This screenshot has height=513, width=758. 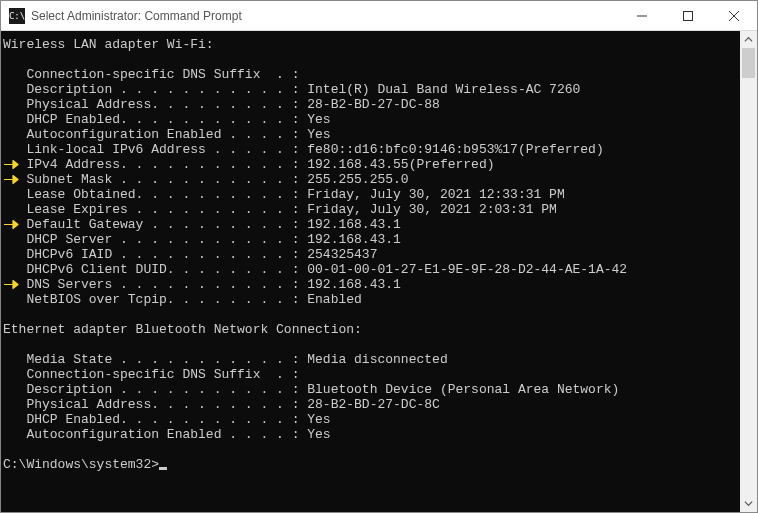 I want to click on output-line: Media State . . . . . . . . . . ., so click(x=380, y=360).